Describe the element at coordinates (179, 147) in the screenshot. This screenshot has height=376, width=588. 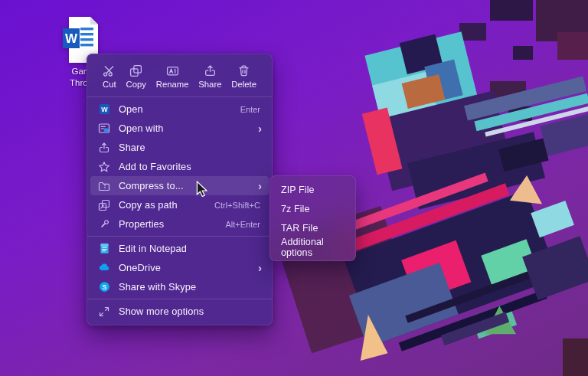
I see `menu-item-share: Share` at that location.